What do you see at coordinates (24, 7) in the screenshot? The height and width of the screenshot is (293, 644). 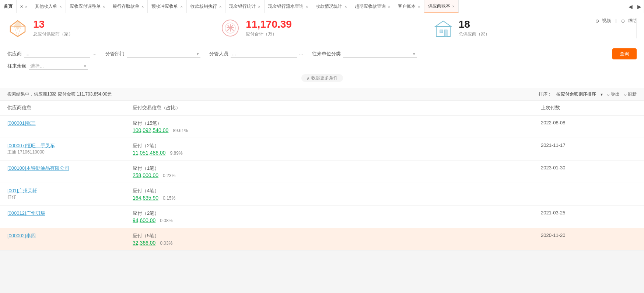 I see `nav-tab-3: 3 ×` at bounding box center [24, 7].